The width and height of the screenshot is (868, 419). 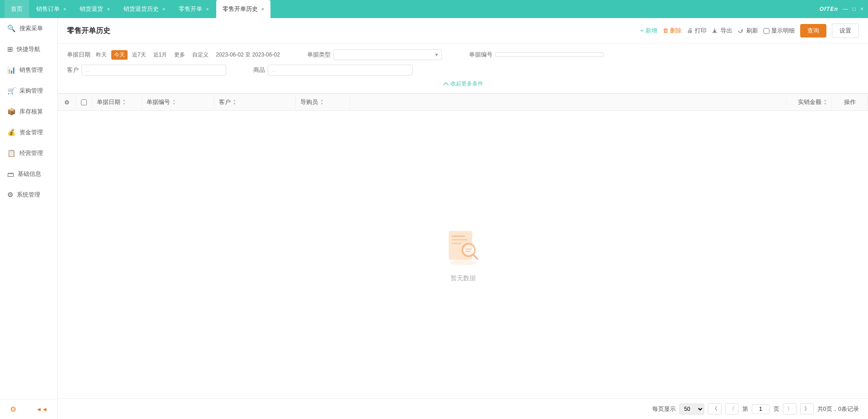 I want to click on query-button: 查询, so click(x=813, y=31).